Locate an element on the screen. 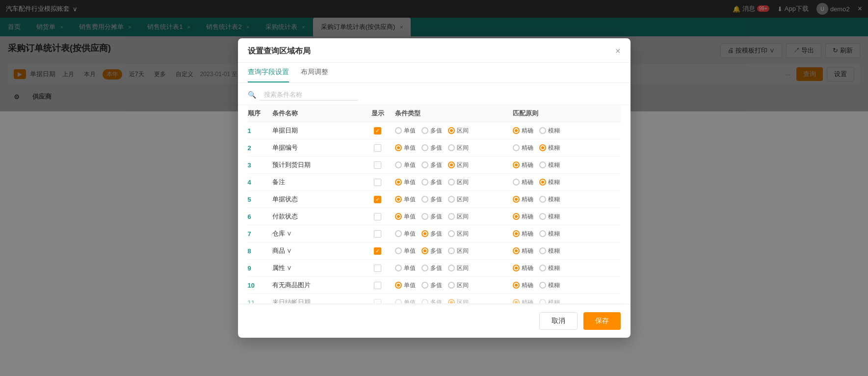 The height and width of the screenshot is (376, 868). search-icon: 🔍 is located at coordinates (252, 95).